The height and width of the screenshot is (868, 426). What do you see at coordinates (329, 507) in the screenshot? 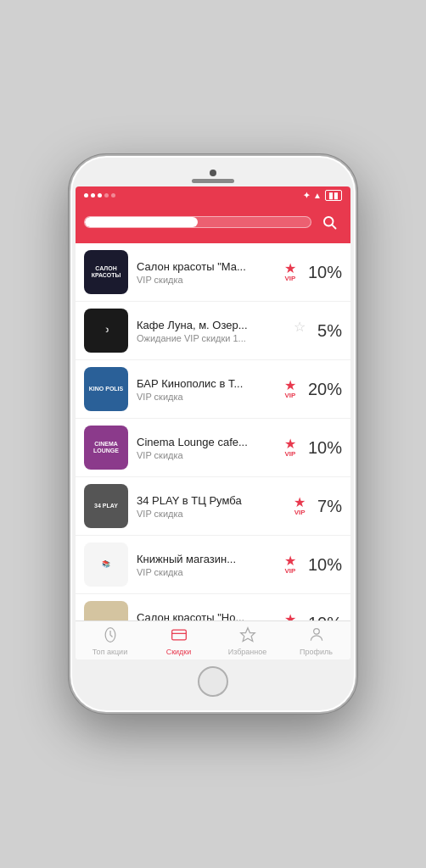
I see `discount-value: 7%` at bounding box center [329, 507].